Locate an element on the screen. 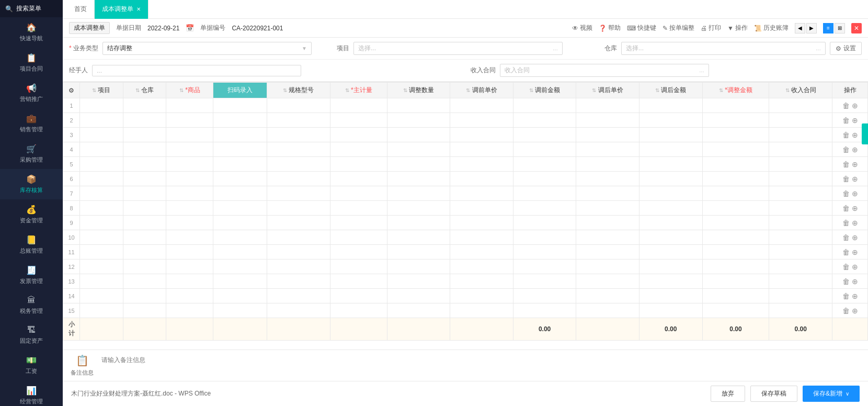 This screenshot has height=406, width=868. row-3-unit is located at coordinates (359, 135).